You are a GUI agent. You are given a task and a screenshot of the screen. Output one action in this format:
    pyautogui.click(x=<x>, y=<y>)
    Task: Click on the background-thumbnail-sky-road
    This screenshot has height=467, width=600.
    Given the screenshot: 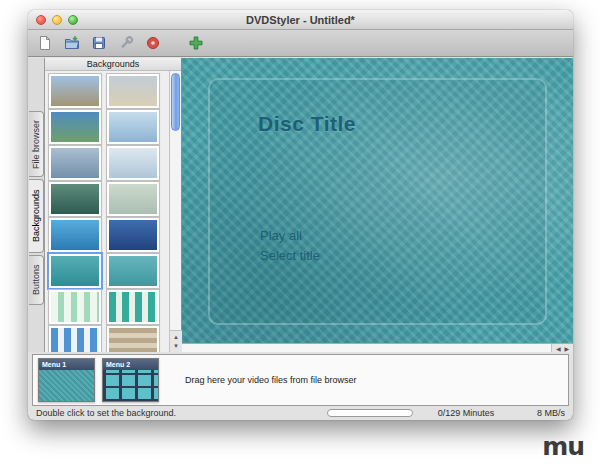 What is the action you would take?
    pyautogui.click(x=75, y=91)
    